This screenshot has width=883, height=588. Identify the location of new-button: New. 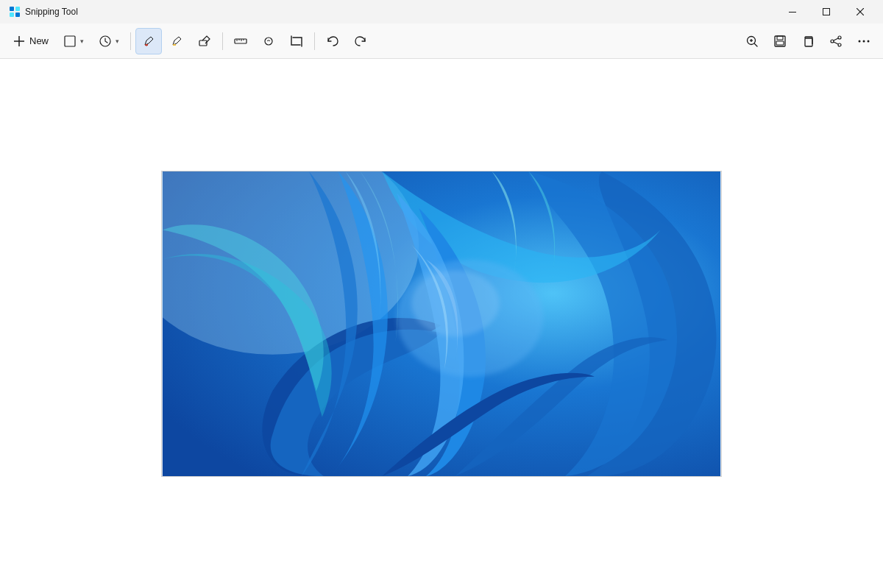
(31, 41).